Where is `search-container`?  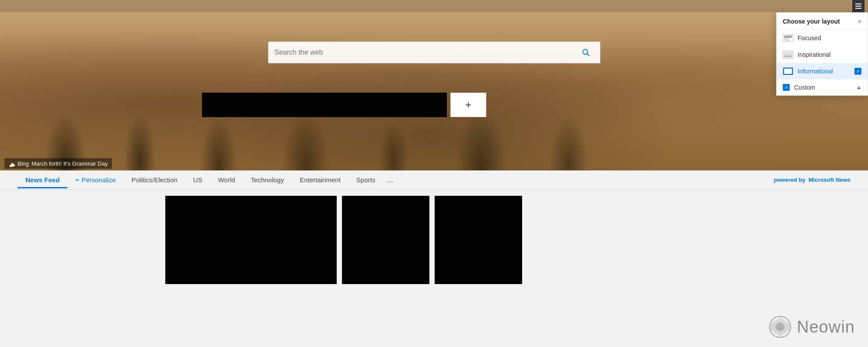
search-container is located at coordinates (434, 52).